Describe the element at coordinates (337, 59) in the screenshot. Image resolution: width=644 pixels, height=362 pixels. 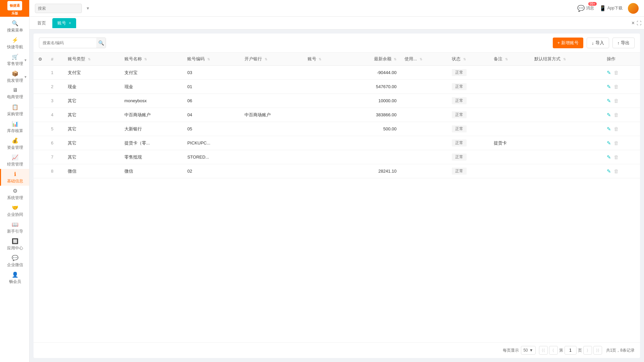
I see `table-header-row: ⚙ # 账号类型 ⇅ 账号名称 ⇅ 账号编码 ⇅` at that location.